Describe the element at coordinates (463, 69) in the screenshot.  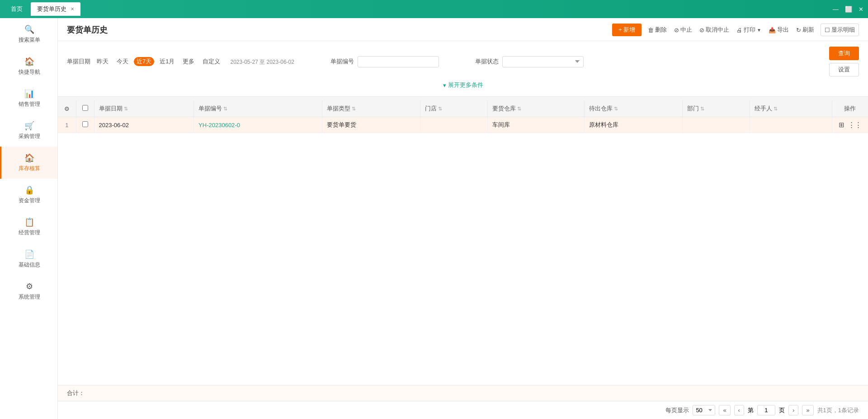
I see `filter-area: 单据日期 昨天 今天 近7天 近1月 更多 自定义 2023-05-27 至 2…` at that location.